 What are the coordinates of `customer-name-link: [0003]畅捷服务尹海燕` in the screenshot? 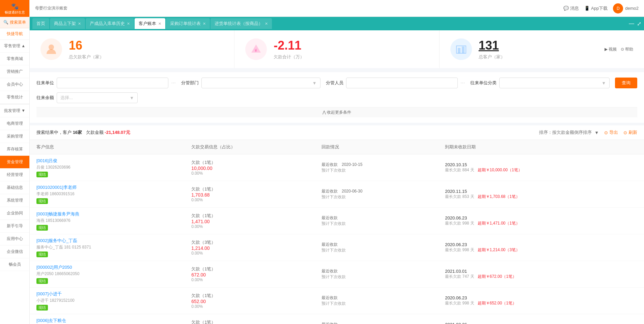 It's located at (58, 214).